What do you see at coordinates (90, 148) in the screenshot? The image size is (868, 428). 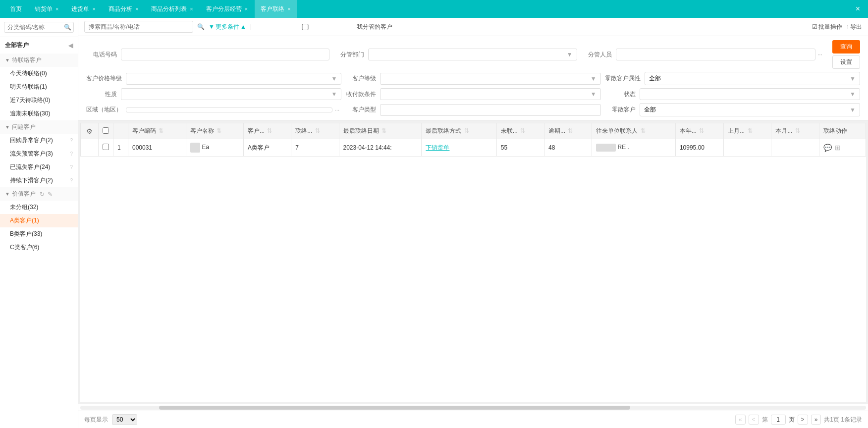 I see `td-settings` at bounding box center [90, 148].